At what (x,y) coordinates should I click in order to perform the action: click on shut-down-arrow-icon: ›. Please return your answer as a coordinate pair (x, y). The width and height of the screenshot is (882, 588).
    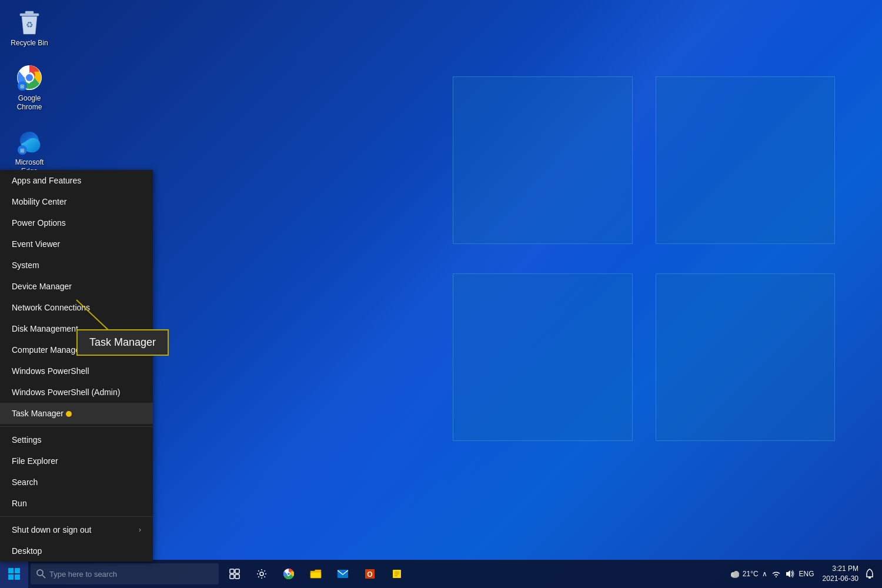
    Looking at the image, I should click on (140, 530).